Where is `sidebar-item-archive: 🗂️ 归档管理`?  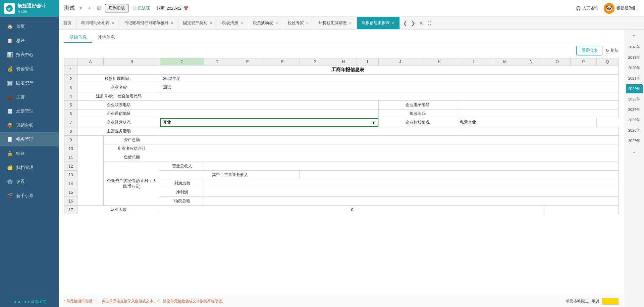 sidebar-item-archive: 🗂️ 归档管理 is located at coordinates (30, 168).